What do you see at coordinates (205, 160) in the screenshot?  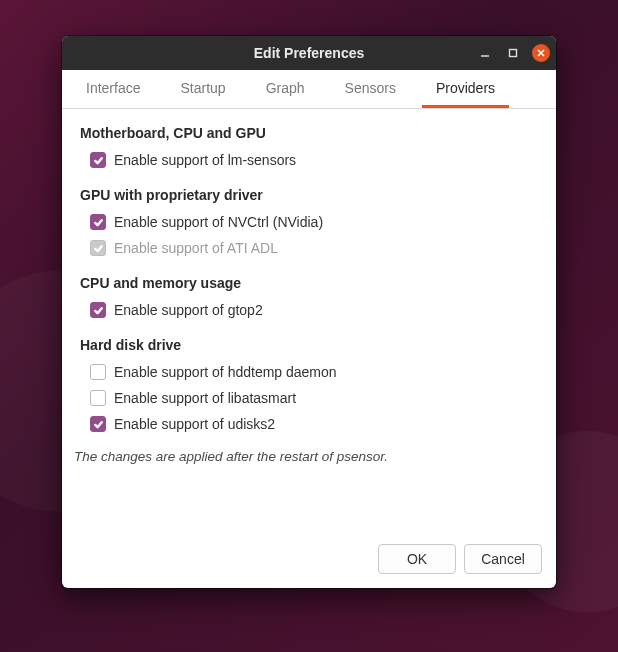 I see `option-label: Enable support of lm-sensors` at bounding box center [205, 160].